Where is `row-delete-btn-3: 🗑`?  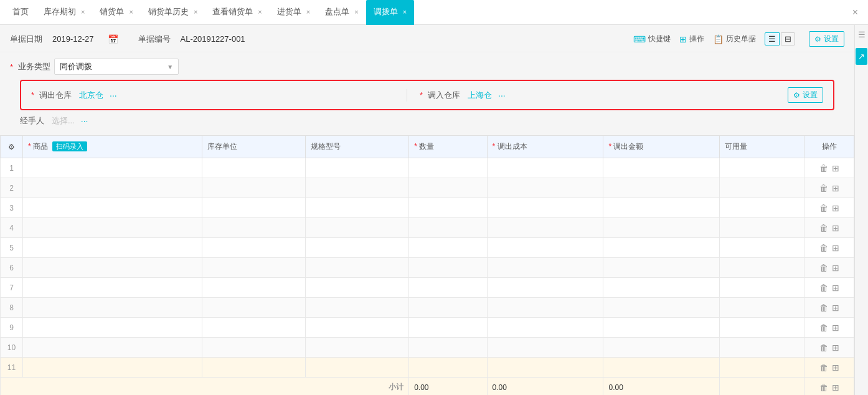
row-delete-btn-3: 🗑 is located at coordinates (824, 208).